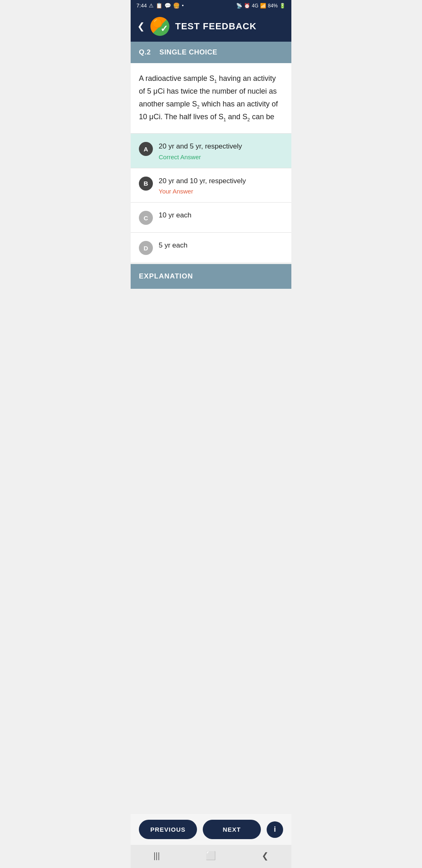 Image resolution: width=422 pixels, height=868 pixels. What do you see at coordinates (211, 52) in the screenshot?
I see `question-section-header: Q.2 SINGLE CHOICE` at bounding box center [211, 52].